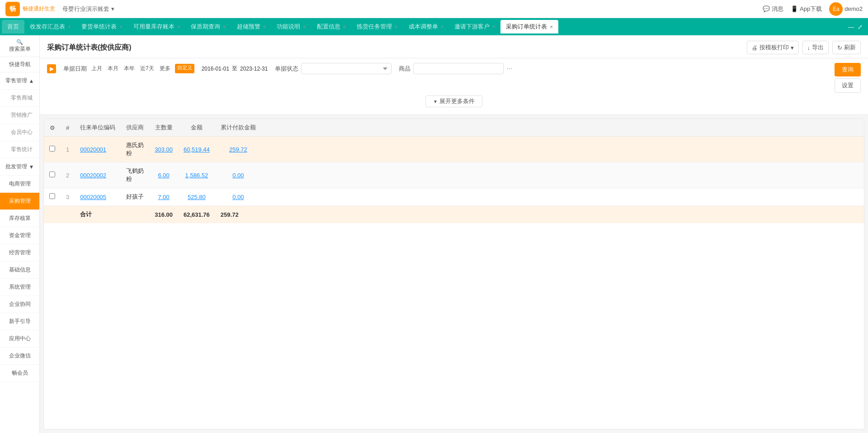 This screenshot has height=433, width=868. Describe the element at coordinates (156, 27) in the screenshot. I see `tab-keyong: 可用量库存账本 ×` at that location.